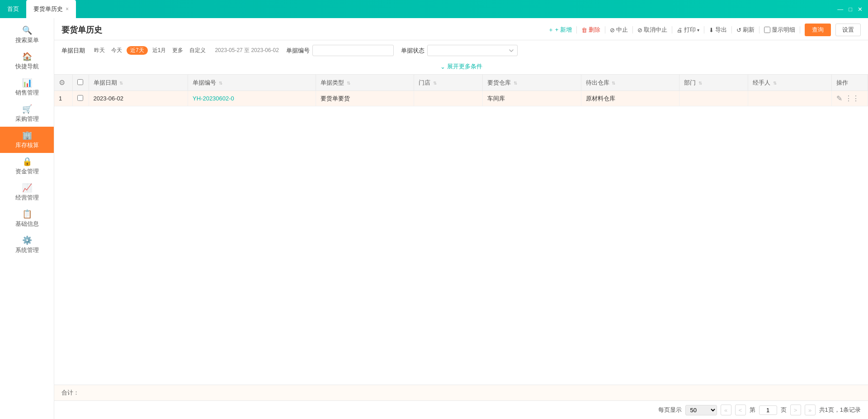  Describe the element at coordinates (27, 219) in the screenshot. I see `sidebar-item-basic-info: 📋 基础信息` at that location.